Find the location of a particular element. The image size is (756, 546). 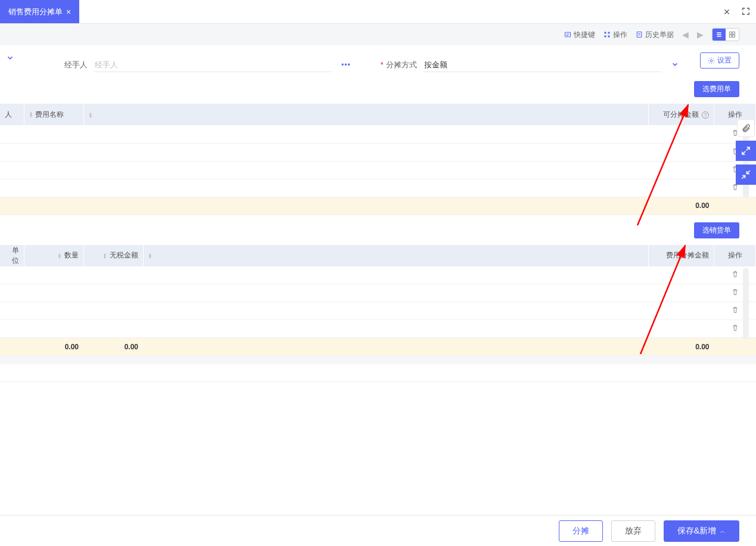

choose-sales-button: 选销货单 is located at coordinates (717, 230).